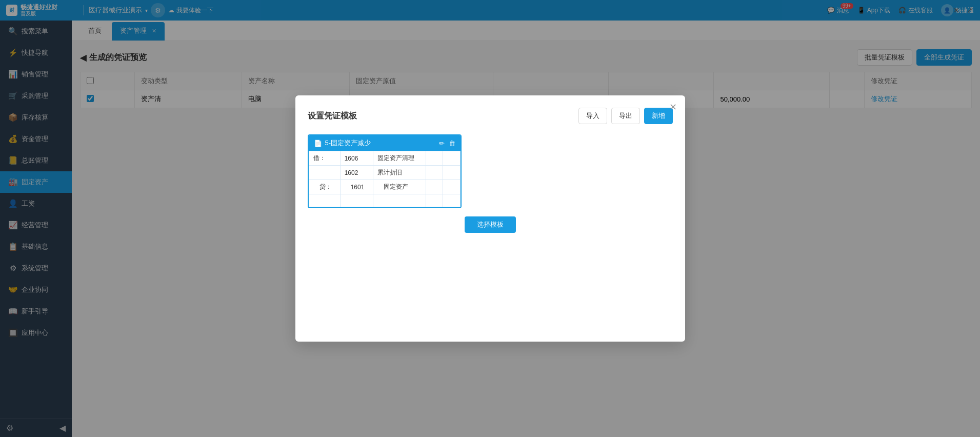 Image resolution: width=980 pixels, height=437 pixels. What do you see at coordinates (385, 158) in the screenshot?
I see `template-entry-row: 借： 1606 固定资产清理` at bounding box center [385, 158].